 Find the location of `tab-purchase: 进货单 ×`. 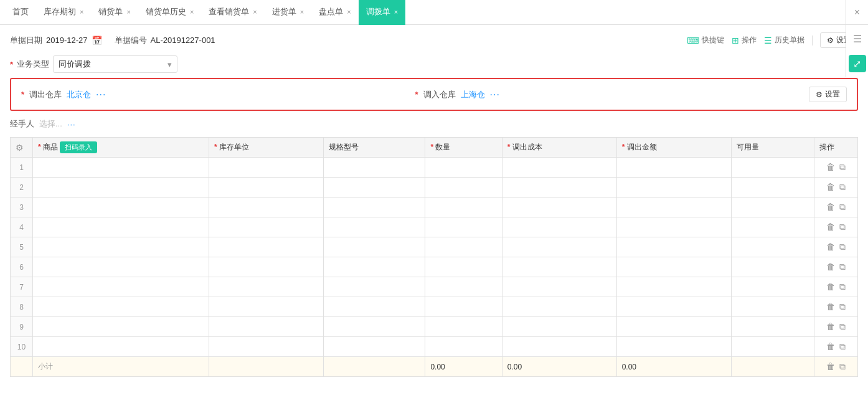

tab-purchase: 进货单 × is located at coordinates (288, 12).